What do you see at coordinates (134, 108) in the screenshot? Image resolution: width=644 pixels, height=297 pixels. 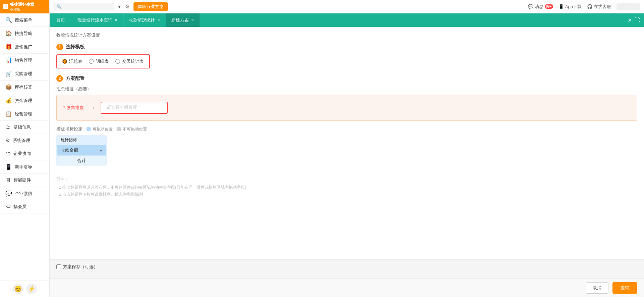 I see `dimension-select: 请选择分组维度` at bounding box center [134, 108].